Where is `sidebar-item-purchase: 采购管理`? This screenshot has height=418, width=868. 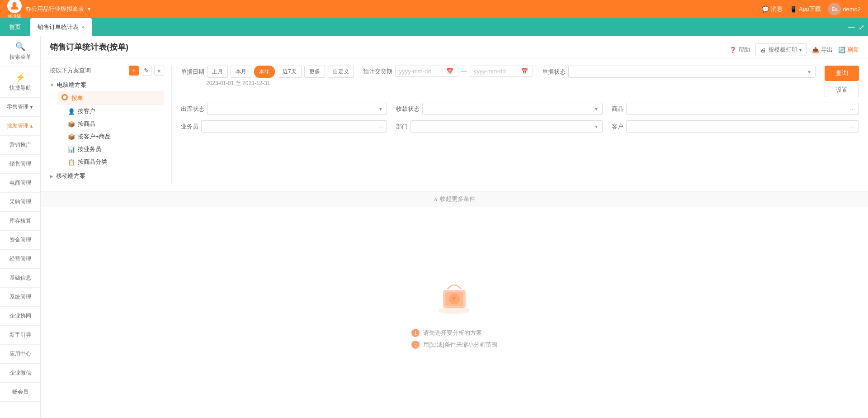 sidebar-item-purchase: 采购管理 is located at coordinates (20, 202).